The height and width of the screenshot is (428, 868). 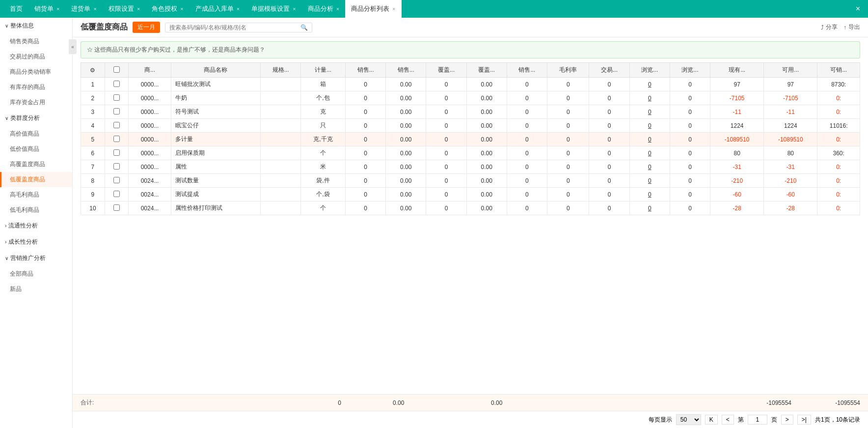 I want to click on col-checkbox, so click(x=116, y=70).